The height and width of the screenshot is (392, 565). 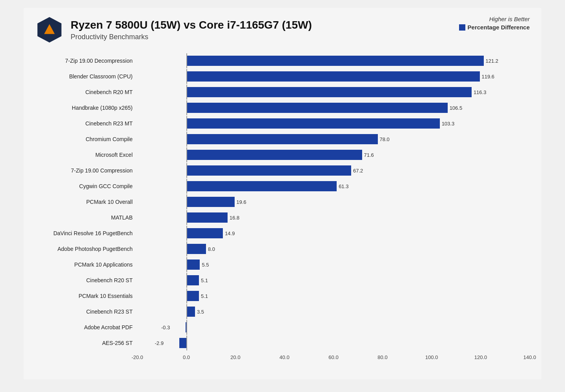 What do you see at coordinates (86, 343) in the screenshot?
I see `bar-label: AES-256 ST` at bounding box center [86, 343].